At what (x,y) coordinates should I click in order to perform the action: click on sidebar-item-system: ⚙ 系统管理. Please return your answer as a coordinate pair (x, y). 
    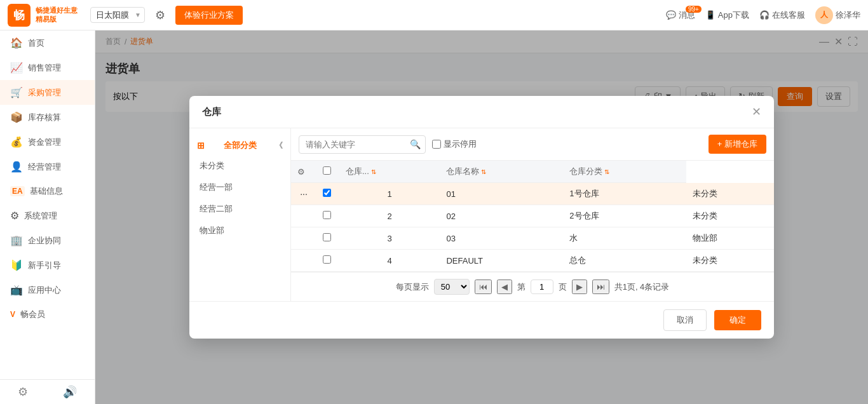
    Looking at the image, I should click on (47, 216).